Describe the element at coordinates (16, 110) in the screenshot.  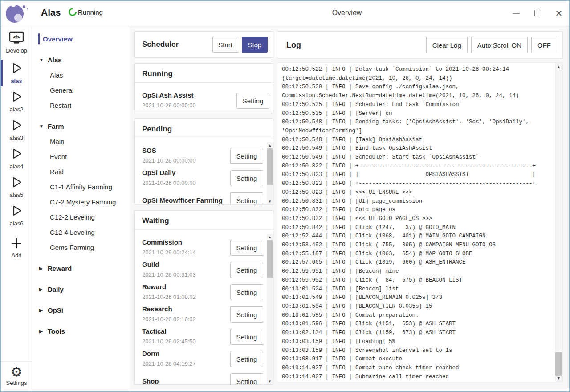
I see `rail-item-label: alas2` at that location.